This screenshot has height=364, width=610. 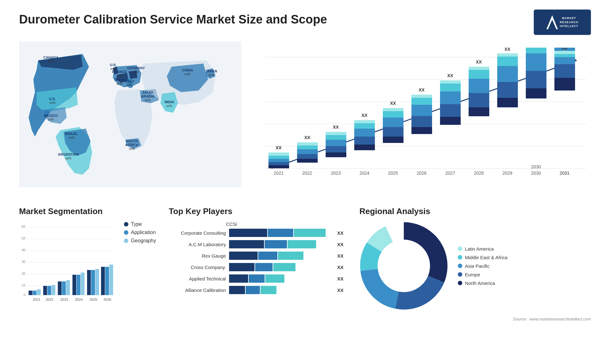 What do you see at coordinates (24, 238) in the screenshot?
I see `svg-text: 50` at bounding box center [24, 238].